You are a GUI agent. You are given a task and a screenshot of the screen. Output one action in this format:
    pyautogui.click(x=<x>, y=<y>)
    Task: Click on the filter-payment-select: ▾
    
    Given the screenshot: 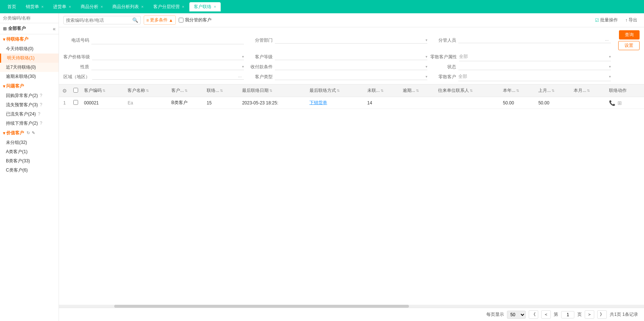 What is the action you would take?
    pyautogui.click(x=351, y=67)
    